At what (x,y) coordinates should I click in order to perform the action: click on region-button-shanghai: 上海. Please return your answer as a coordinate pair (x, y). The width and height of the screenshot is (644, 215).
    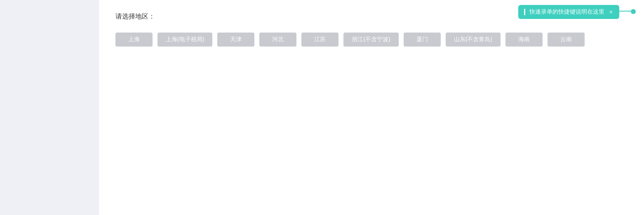
    Looking at the image, I should click on (134, 40).